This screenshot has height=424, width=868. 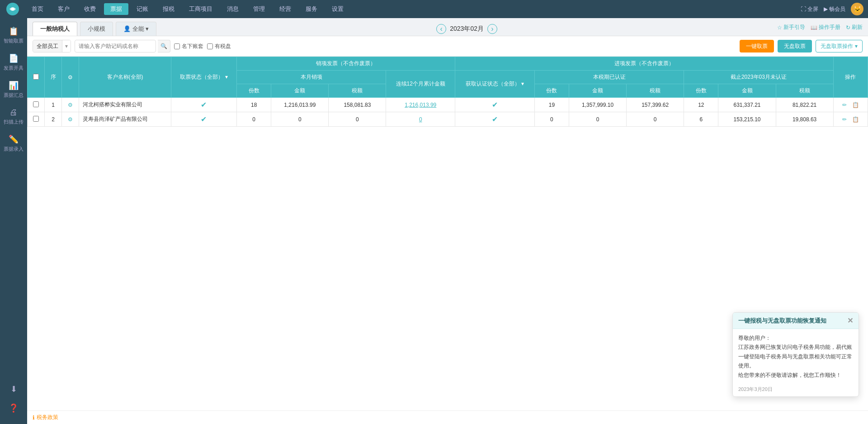 I want to click on search-icon: 🔍, so click(x=164, y=46).